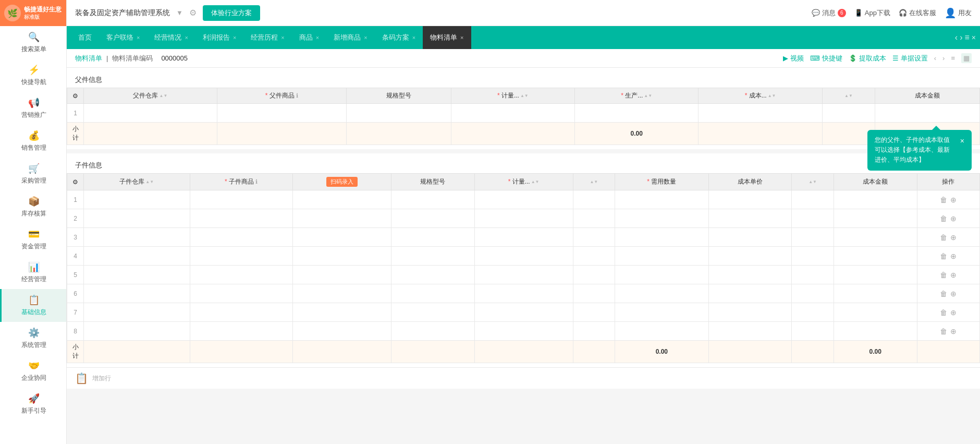 The image size is (980, 444). Describe the element at coordinates (350, 38) in the screenshot. I see `tab-new-goods: 新增商品 ×` at that location.